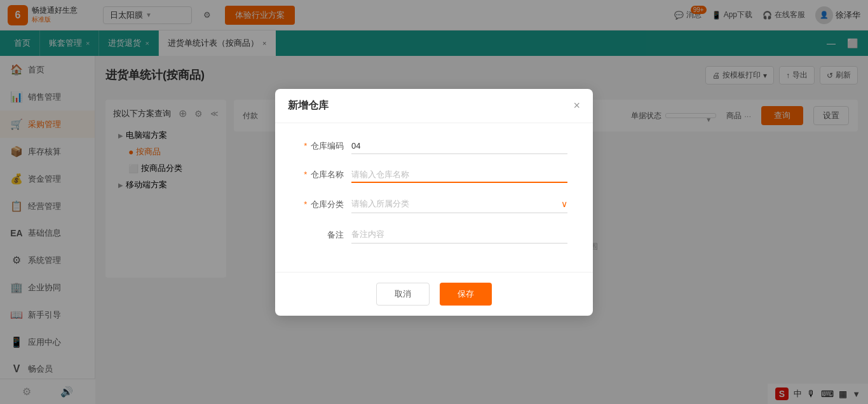 This screenshot has height=404, width=868. What do you see at coordinates (577, 105) in the screenshot?
I see `dialog-close-btn: ×` at bounding box center [577, 105].